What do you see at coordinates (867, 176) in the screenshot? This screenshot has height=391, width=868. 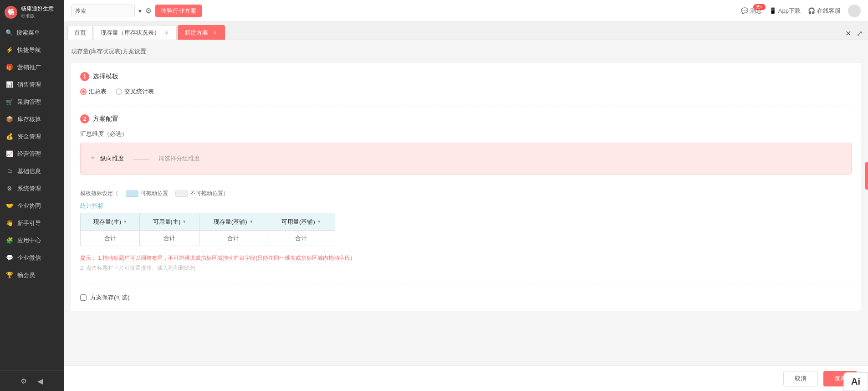 I see `right-panel-handle` at bounding box center [867, 176].